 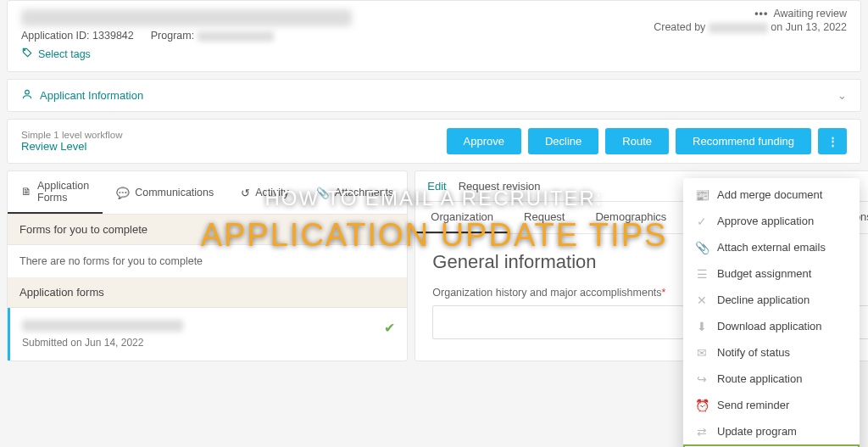 What do you see at coordinates (563, 141) in the screenshot?
I see `decline-button: Decline` at bounding box center [563, 141].